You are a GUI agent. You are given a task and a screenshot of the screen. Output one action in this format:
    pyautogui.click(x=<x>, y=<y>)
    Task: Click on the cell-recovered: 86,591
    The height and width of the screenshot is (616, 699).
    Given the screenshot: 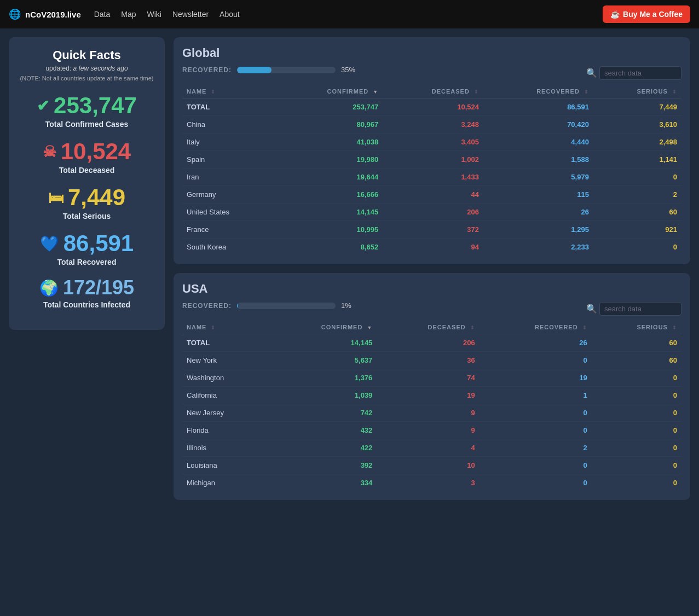 What is the action you would take?
    pyautogui.click(x=539, y=107)
    